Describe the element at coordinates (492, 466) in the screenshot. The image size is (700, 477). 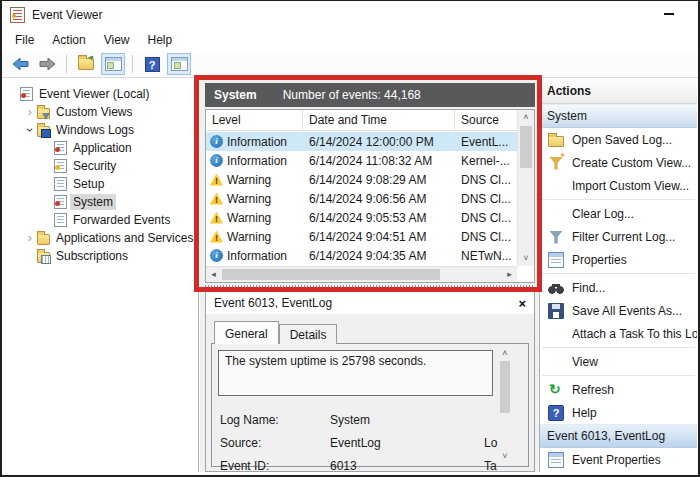
I see `field-right-clipped: Ta` at that location.